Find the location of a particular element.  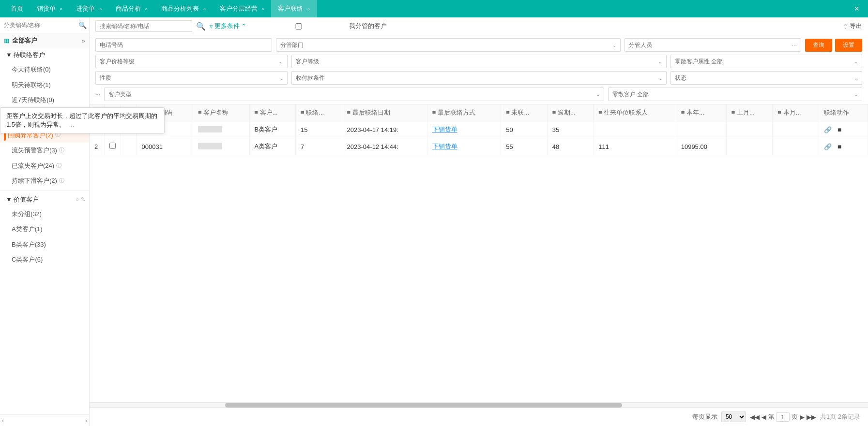

col-not-contacted: ≡ 未联... is located at coordinates (524, 113).